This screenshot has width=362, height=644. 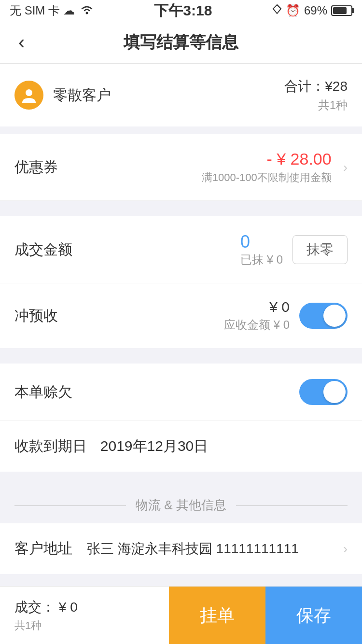 I want to click on address-row: 客户地址 张三 海淀永丰科技园 11111111111 ›, so click(x=181, y=548).